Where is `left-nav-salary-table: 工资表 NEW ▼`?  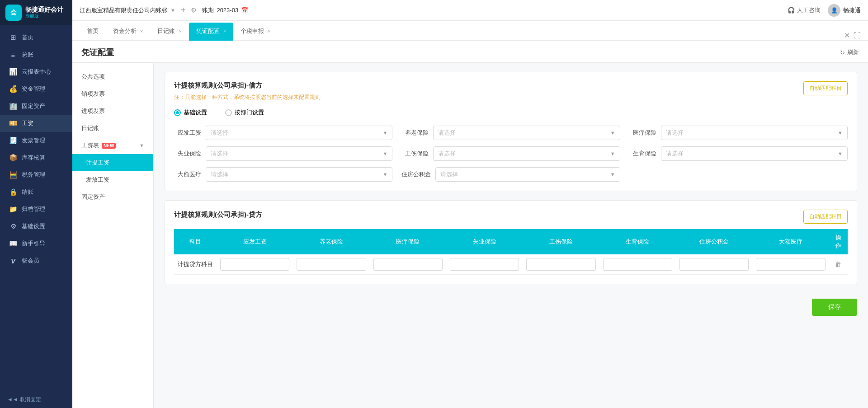
left-nav-salary-table: 工资表 NEW ▼ is located at coordinates (113, 145).